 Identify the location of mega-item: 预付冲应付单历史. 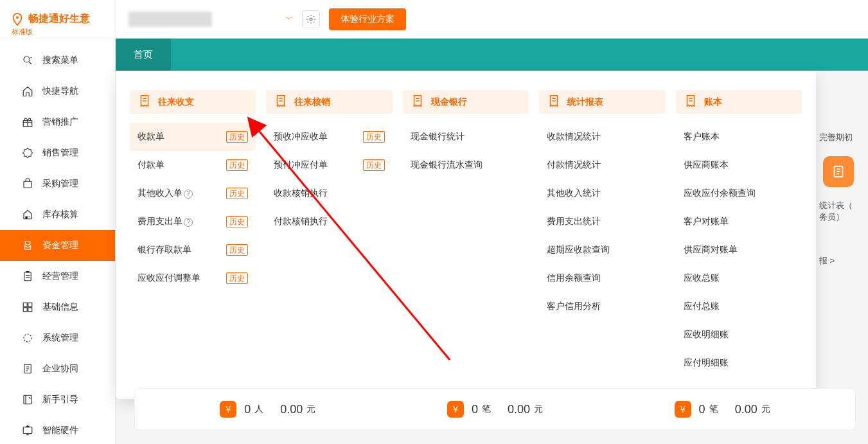
(329, 165).